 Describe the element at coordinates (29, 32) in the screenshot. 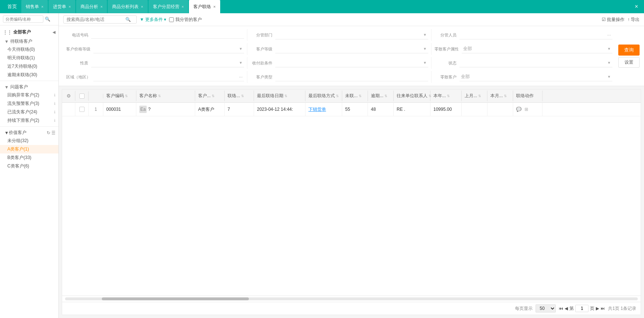

I see `sidebar-all-customers: ⋮⋮ 全部客户 ◀` at that location.